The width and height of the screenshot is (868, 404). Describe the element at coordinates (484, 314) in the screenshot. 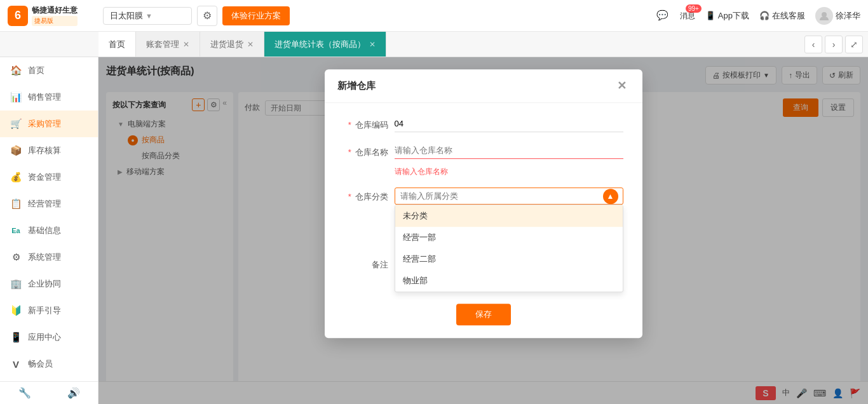

I see `save-button: 保存` at that location.